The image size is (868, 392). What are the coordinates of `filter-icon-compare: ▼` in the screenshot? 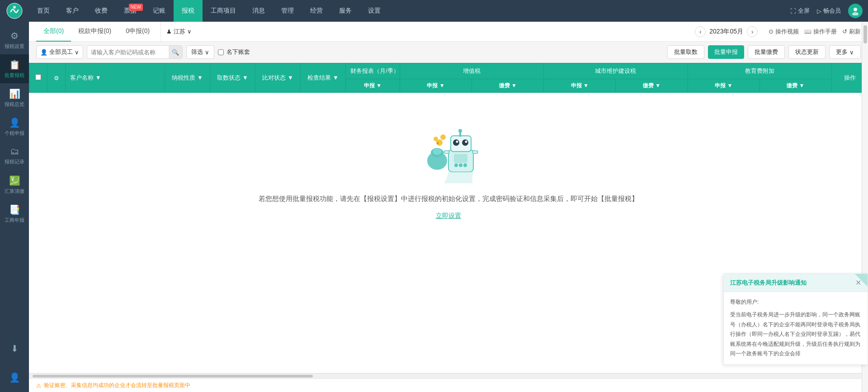 It's located at (290, 78).